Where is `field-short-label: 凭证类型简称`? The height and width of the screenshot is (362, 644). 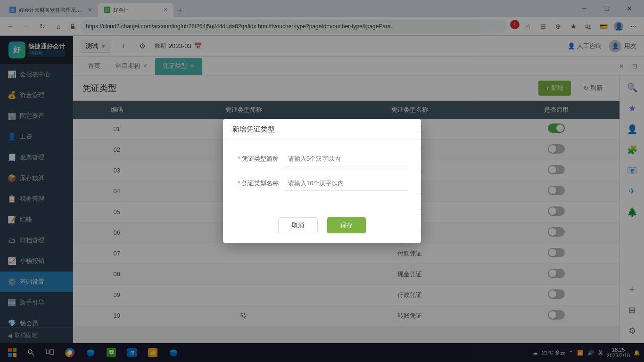 field-short-label: 凭证类型简称 is located at coordinates (257, 159).